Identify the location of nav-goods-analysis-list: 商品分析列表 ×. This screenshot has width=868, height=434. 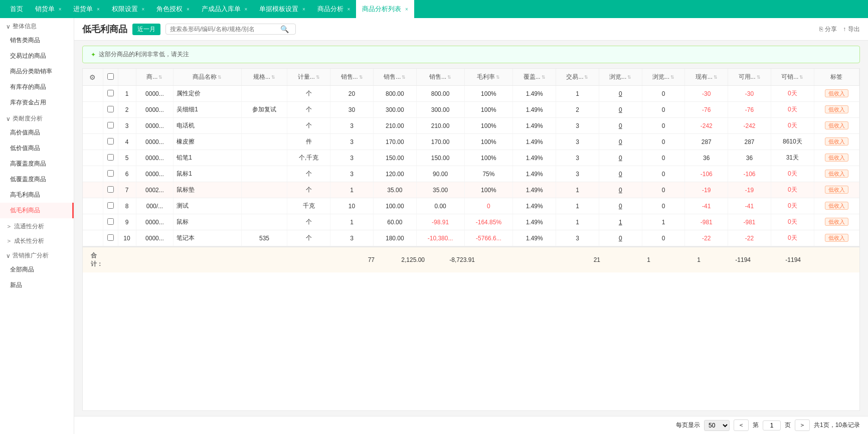
(385, 9).